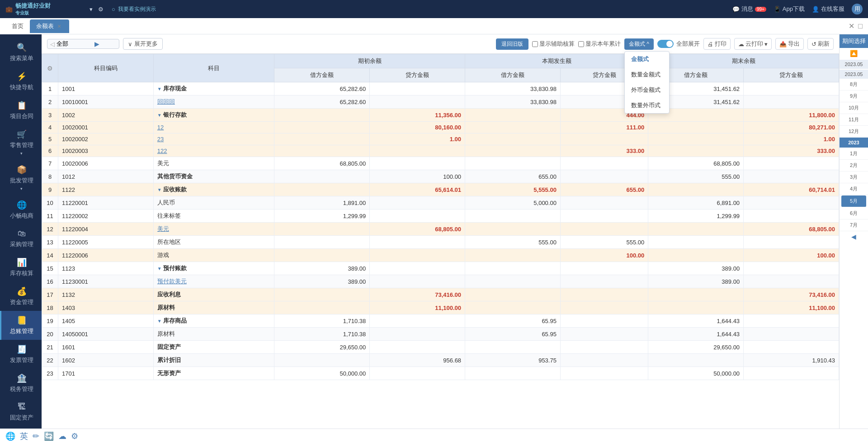 The image size is (868, 443). Describe the element at coordinates (75, 436) in the screenshot. I see `bottom-settings-btn: ⚙` at that location.